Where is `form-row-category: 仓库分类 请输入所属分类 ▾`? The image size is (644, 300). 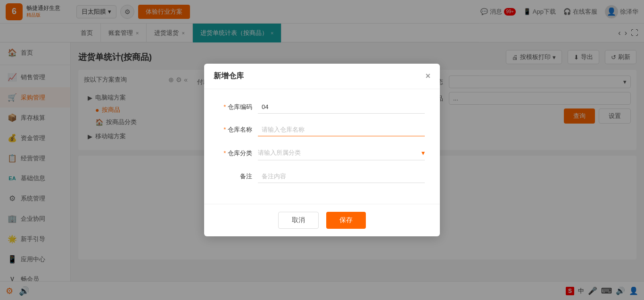
form-row-category: 仓库分类 请输入所属分类 ▾ is located at coordinates (322, 153).